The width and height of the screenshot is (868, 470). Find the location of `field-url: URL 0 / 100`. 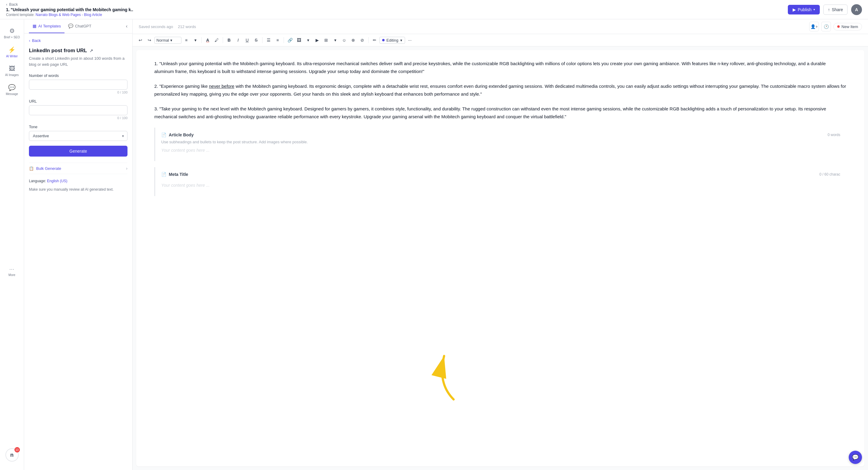

field-url: URL 0 / 100 is located at coordinates (78, 109).